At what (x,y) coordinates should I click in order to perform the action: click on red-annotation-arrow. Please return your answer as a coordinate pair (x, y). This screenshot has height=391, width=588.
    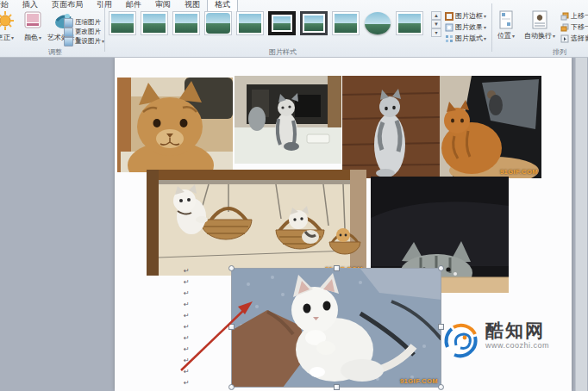
    Looking at the image, I should click on (216, 336).